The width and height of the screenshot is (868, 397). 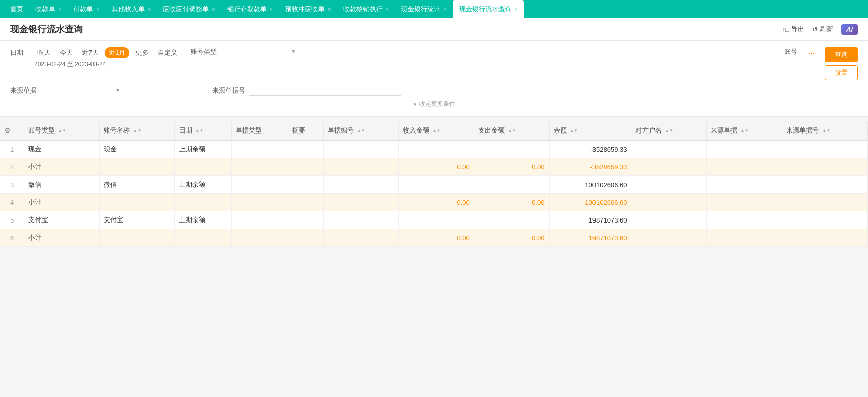 What do you see at coordinates (12, 220) in the screenshot?
I see `table-cell: 5` at bounding box center [12, 220].